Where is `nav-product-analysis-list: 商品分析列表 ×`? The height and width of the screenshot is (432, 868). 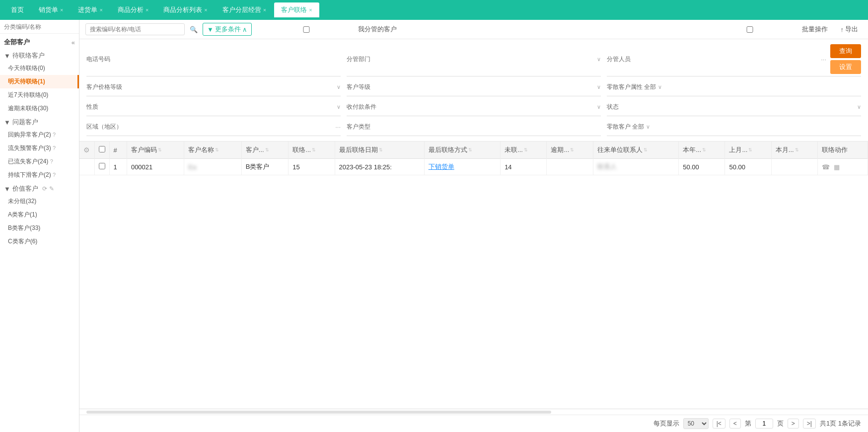
nav-product-analysis-list: 商品分析列表 × is located at coordinates (185, 10).